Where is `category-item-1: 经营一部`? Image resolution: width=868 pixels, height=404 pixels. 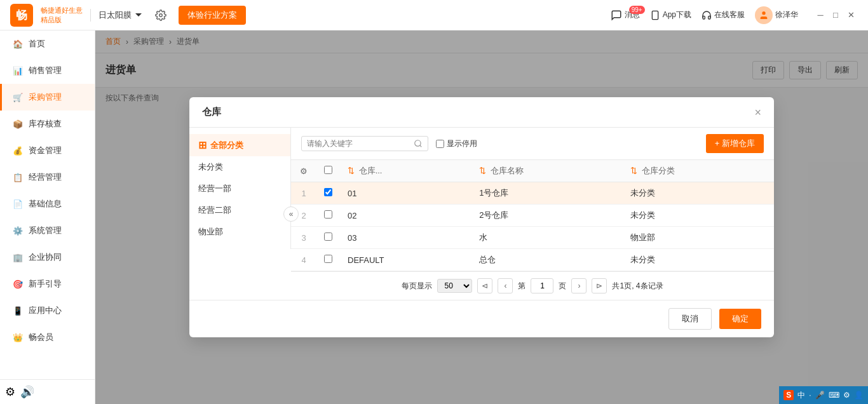
category-item-1: 经营一部 is located at coordinates (240, 189).